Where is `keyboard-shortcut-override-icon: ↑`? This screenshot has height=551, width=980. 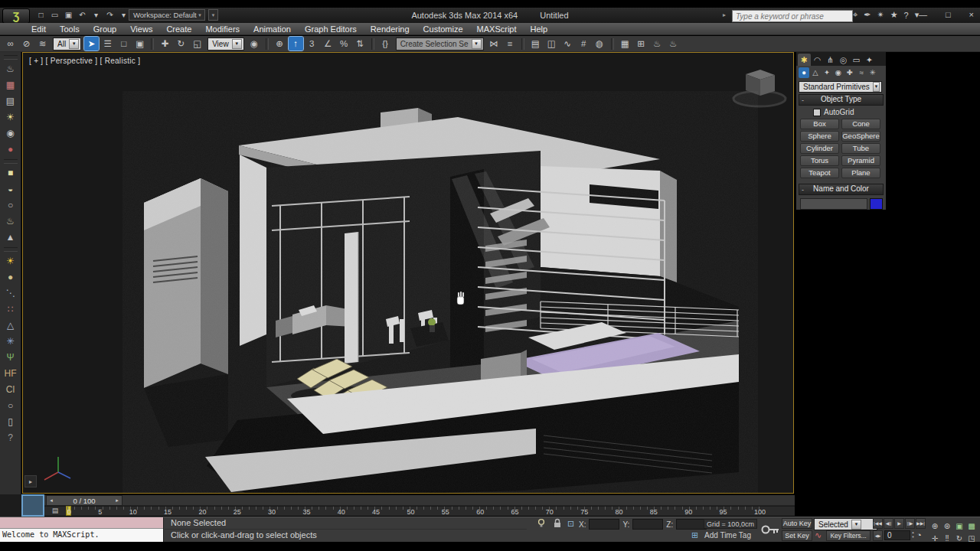
keyboard-shortcut-override-icon: ↑ is located at coordinates (296, 44).